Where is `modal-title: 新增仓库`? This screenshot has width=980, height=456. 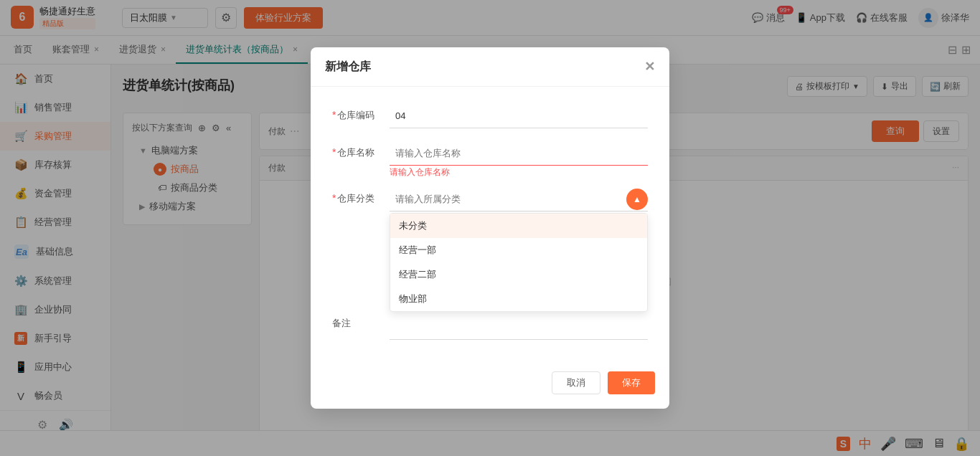 modal-title: 新增仓库 is located at coordinates (348, 67).